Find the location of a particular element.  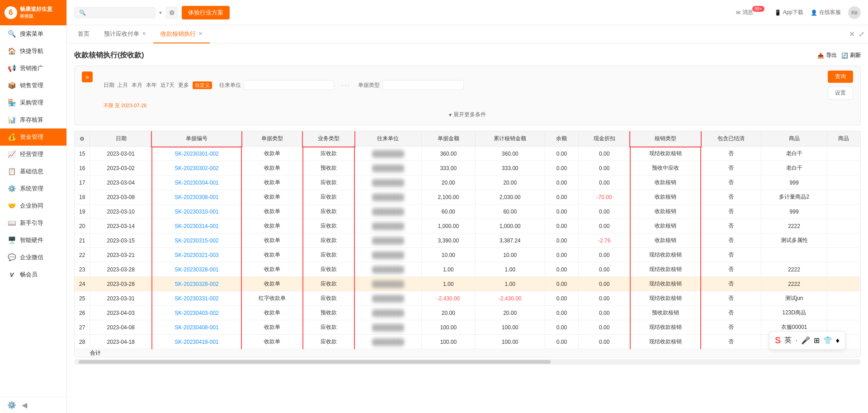

row-bill-no-link: SK-20230301-002 is located at coordinates (196, 154).